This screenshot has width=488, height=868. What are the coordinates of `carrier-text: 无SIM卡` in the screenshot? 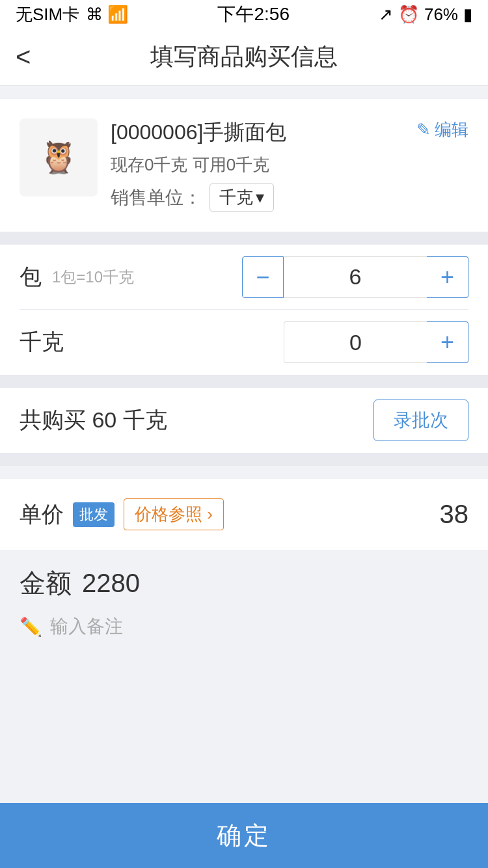 It's located at (47, 14).